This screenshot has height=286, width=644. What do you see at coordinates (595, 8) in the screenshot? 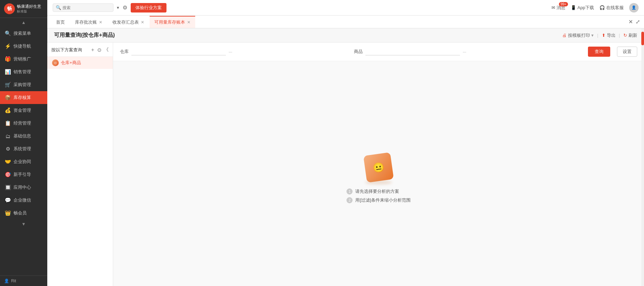
I see `topbar-right-actions: ✉ 消息 99+ 📱 App下载 🎧 在线客服 👤` at bounding box center [595, 8].